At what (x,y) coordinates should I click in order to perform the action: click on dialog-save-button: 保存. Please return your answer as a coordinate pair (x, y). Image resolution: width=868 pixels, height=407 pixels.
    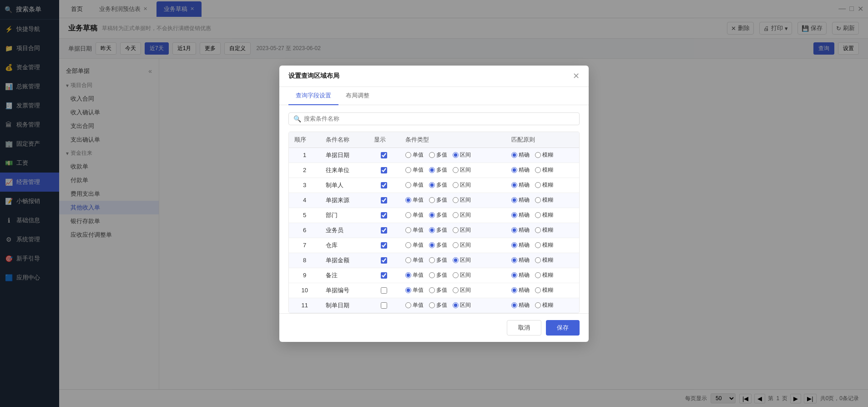
    Looking at the image, I should click on (563, 328).